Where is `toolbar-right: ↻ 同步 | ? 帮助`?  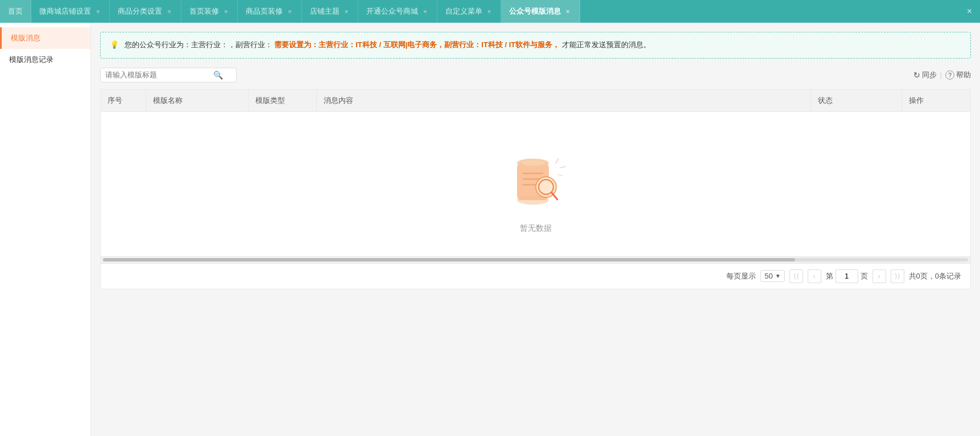 toolbar-right: ↻ 同步 | ? 帮助 is located at coordinates (942, 75).